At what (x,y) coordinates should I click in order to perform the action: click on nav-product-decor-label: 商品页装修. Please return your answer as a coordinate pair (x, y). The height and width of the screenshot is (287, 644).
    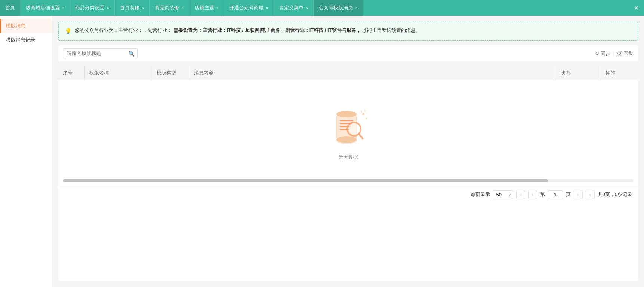
    Looking at the image, I should click on (167, 8).